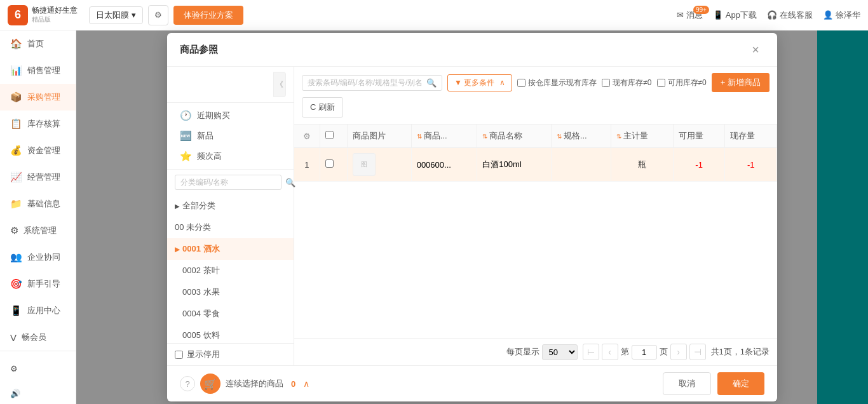 This screenshot has height=404, width=868. I want to click on sidebar-item-finance: 💰 资金管理, so click(38, 151).